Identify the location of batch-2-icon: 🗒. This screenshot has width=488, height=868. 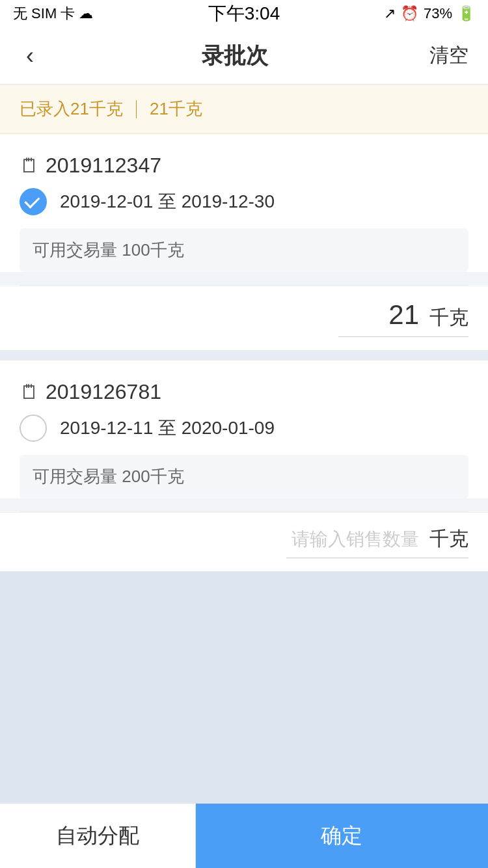
(29, 392).